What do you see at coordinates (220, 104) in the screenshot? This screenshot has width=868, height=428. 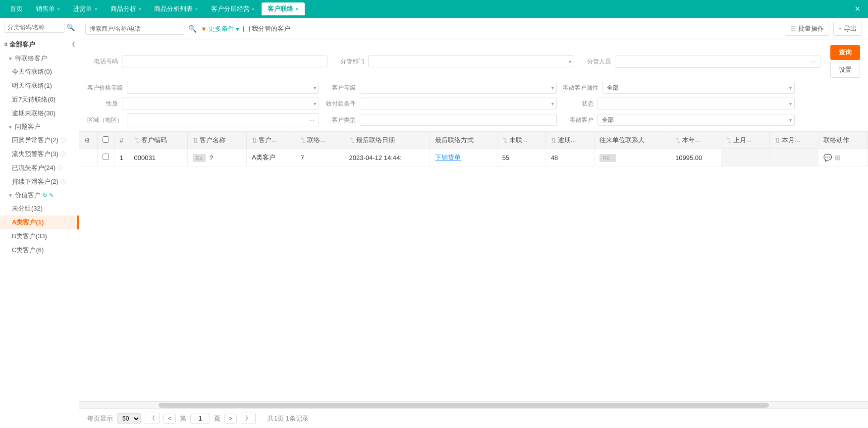 I see `filter-nature-select` at bounding box center [220, 104].